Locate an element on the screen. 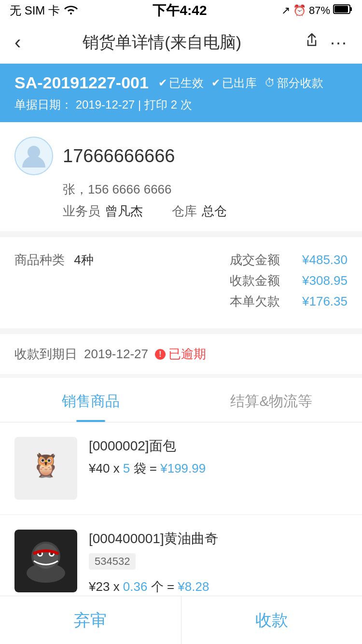 This screenshot has height=644, width=362. status-bar-time: 下午4:42 is located at coordinates (180, 11).